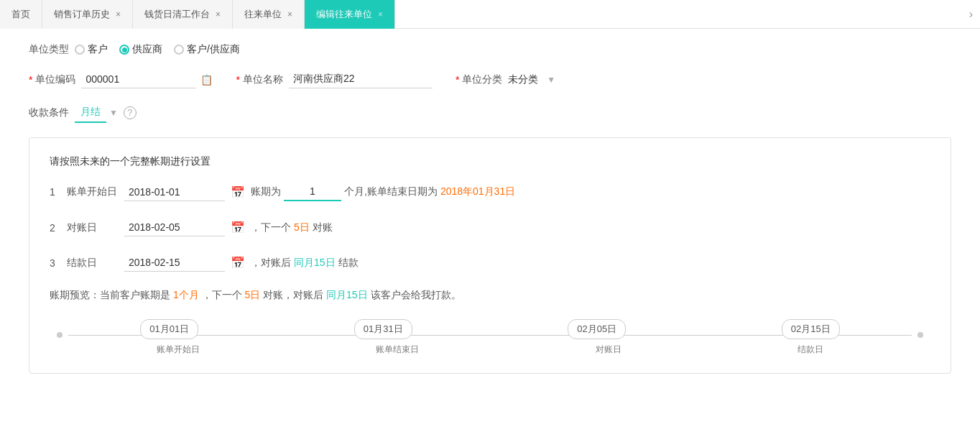 This screenshot has height=437, width=980. I want to click on period-row-1: 1 账单开始日 📅 账期为 个月,账单结束日期为 2018年01月31日, so click(490, 192).